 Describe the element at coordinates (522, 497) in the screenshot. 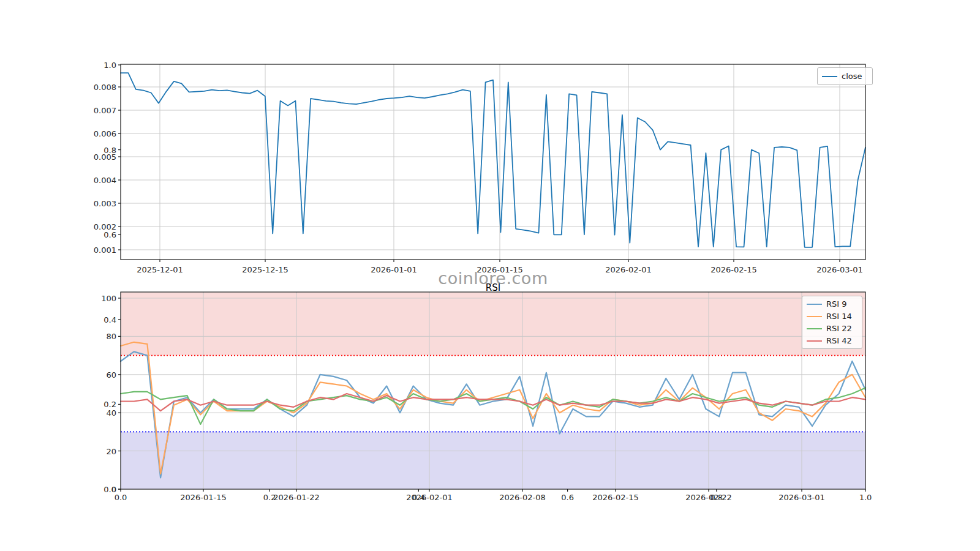

I see `rsi-x-tick-label: 2026-02-08` at that location.